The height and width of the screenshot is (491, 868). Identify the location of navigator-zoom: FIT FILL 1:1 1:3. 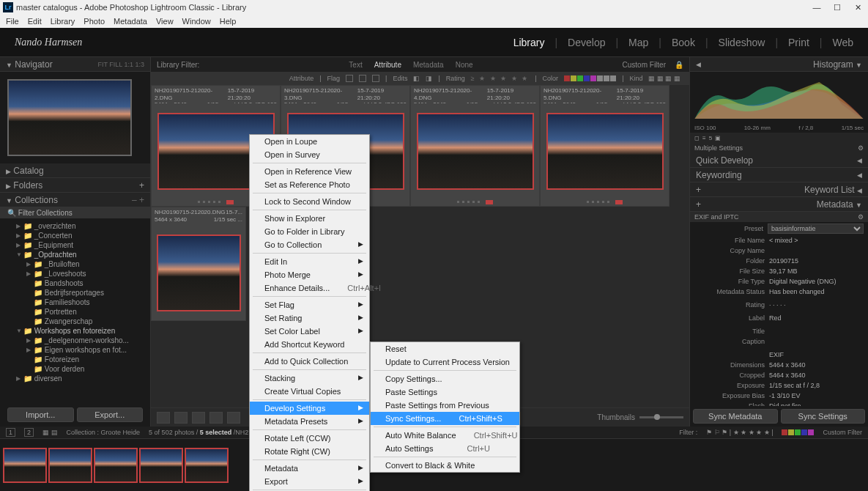
(121, 64).